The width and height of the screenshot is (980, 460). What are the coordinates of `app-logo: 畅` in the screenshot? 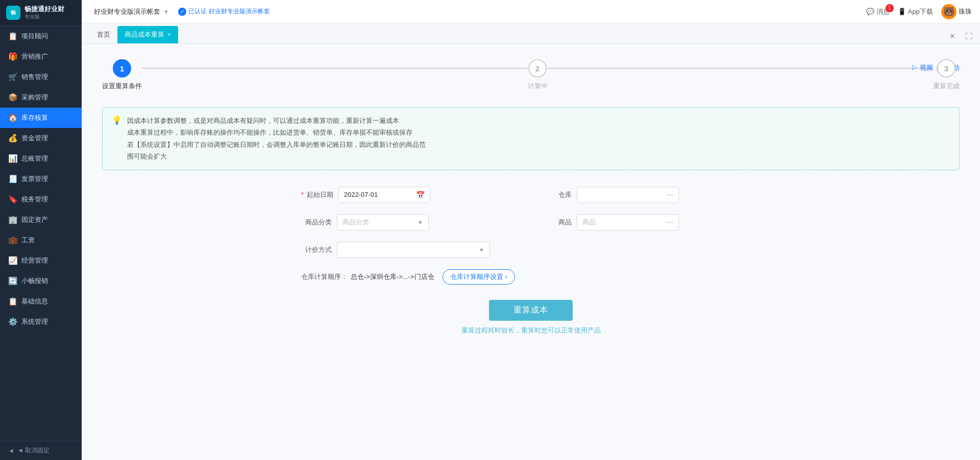 It's located at (13, 13).